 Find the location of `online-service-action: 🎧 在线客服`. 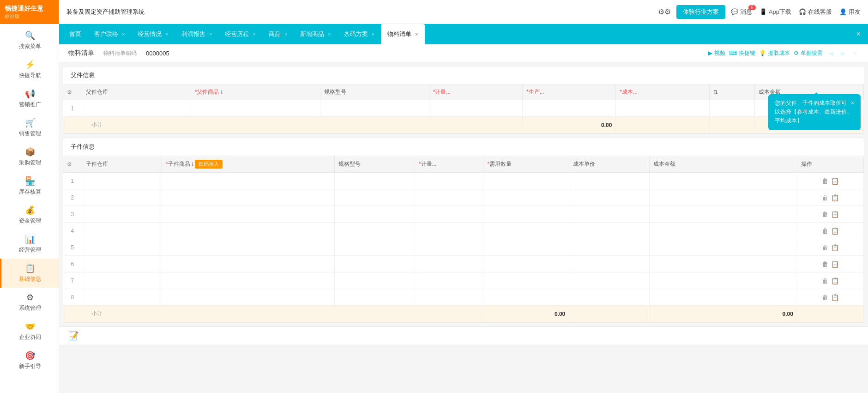

online-service-action: 🎧 在线客服 is located at coordinates (815, 12).